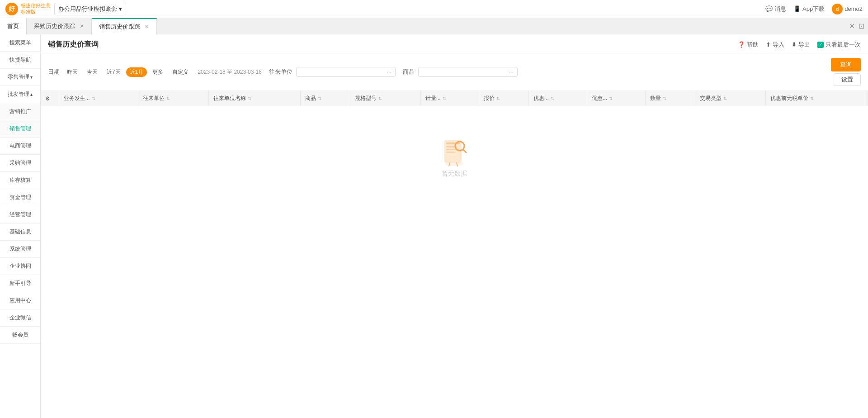  I want to click on date-option-yesterday: 昨天, so click(72, 72).